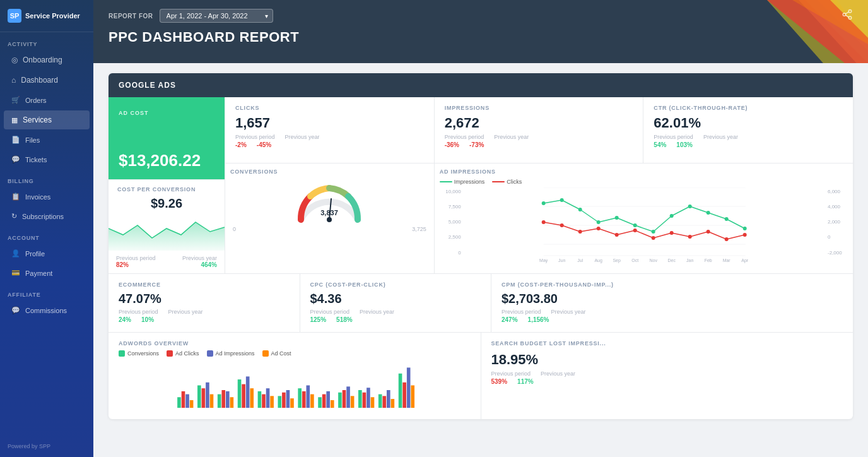  What do you see at coordinates (47, 311) in the screenshot?
I see `sidebar-item-commissions: 💬 Commissions` at bounding box center [47, 311].